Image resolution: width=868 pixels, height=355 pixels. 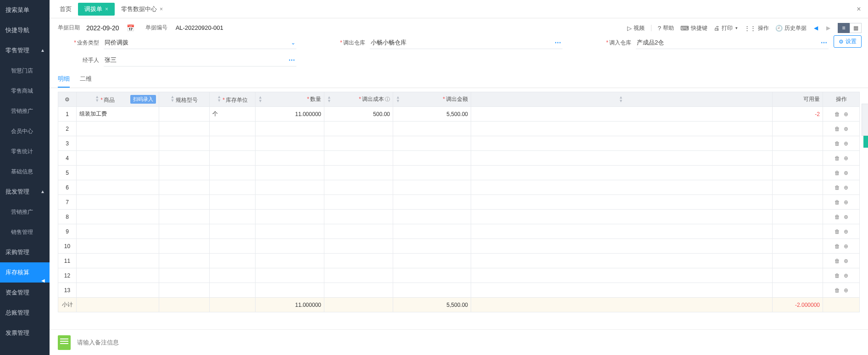 What do you see at coordinates (25, 71) in the screenshot?
I see `sidebar-smart-store: 智慧门店` at bounding box center [25, 71].